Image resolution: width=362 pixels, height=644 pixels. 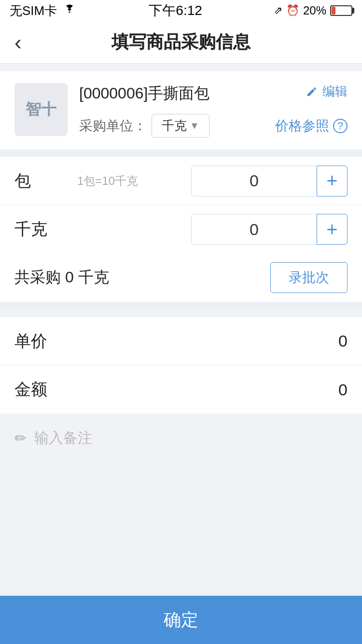 I want to click on unit-price-label: 单价, so click(x=31, y=341).